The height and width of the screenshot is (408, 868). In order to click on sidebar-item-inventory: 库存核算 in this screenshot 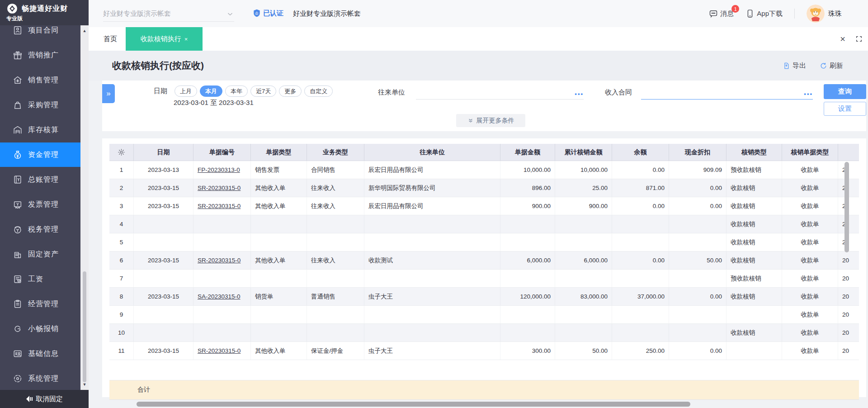, I will do `click(40, 130)`.